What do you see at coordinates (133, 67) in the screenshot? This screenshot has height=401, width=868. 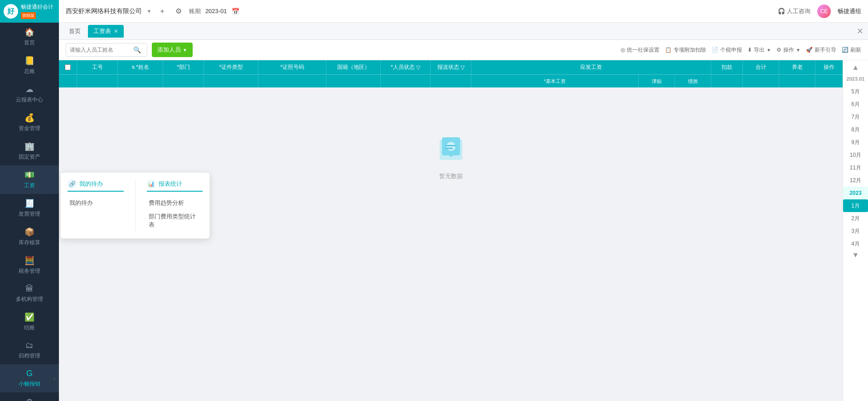 I see `sort-icon-name: ⇅` at bounding box center [133, 67].